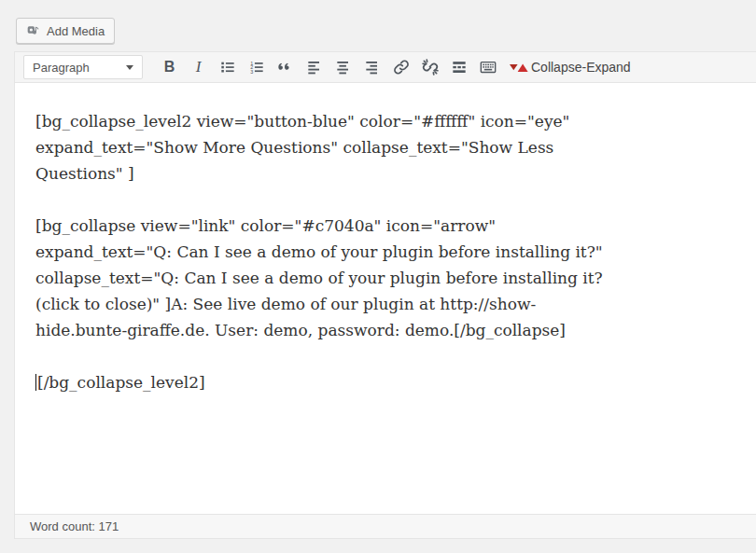 The width and height of the screenshot is (756, 553). Describe the element at coordinates (386, 382) in the screenshot. I see `editor-text-line: [/bg_collapse_level2]` at that location.